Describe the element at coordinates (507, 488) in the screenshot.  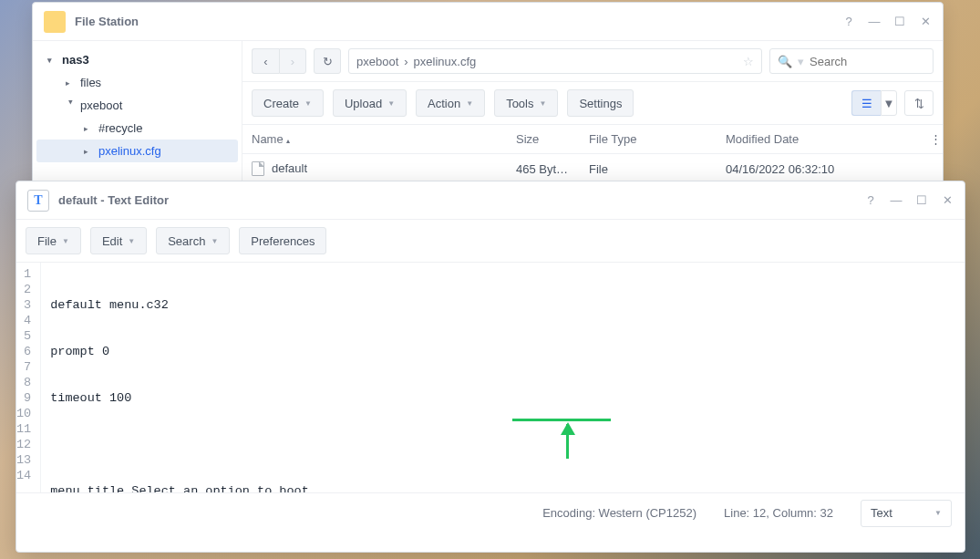
I see `code-line: menu title Select an option to boot` at that location.